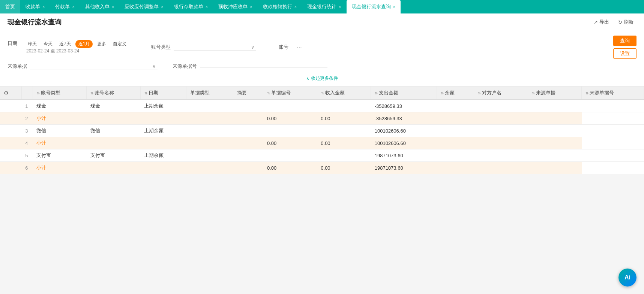 This screenshot has width=644, height=294. What do you see at coordinates (191, 7) in the screenshot?
I see `nav-bank-deposit: 银行存取款单 ×` at bounding box center [191, 7].